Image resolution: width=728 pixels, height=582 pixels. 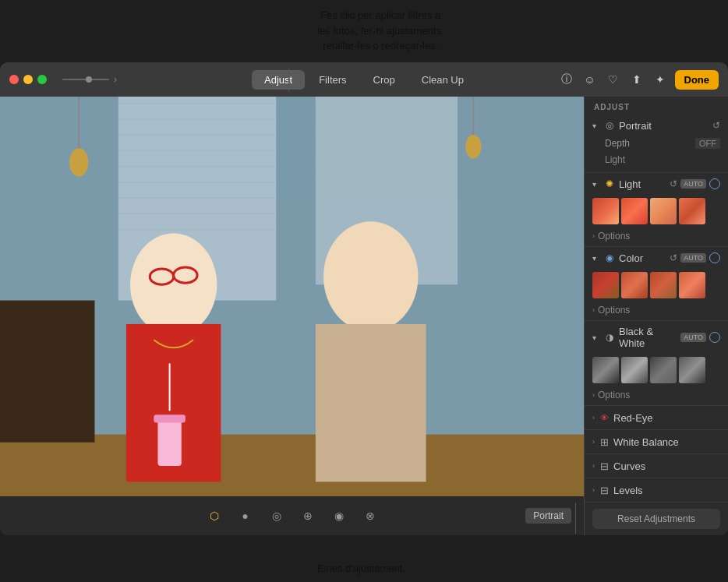 What do you see at coordinates (656, 443) in the screenshot?
I see `section-white-balance: › ⊞ White Balance` at bounding box center [656, 443].